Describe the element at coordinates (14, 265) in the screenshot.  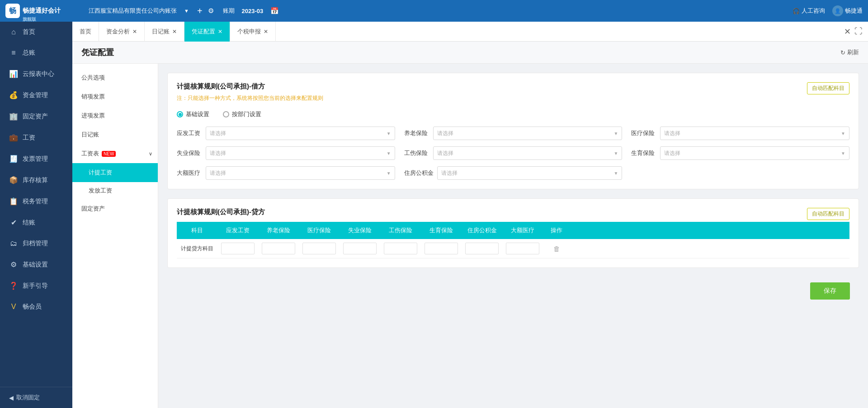
I see `settings-icon2: ⚙` at that location.